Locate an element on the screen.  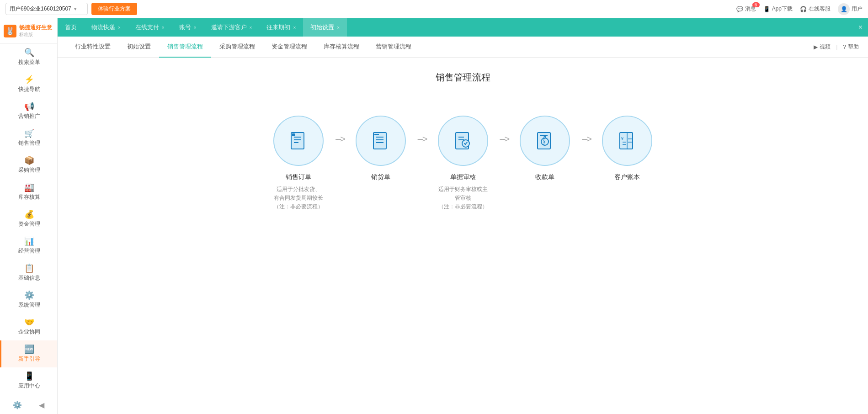
sidebar-item-purchase: 📦 采购管理 is located at coordinates (28, 165).